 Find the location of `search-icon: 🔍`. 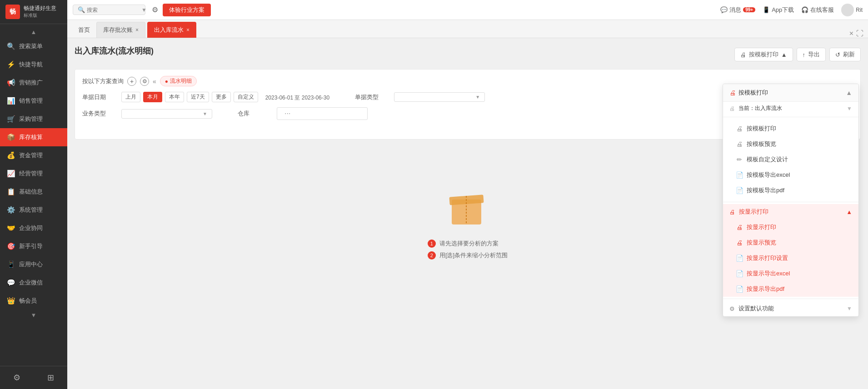

search-icon: 🔍 is located at coordinates (11, 46).